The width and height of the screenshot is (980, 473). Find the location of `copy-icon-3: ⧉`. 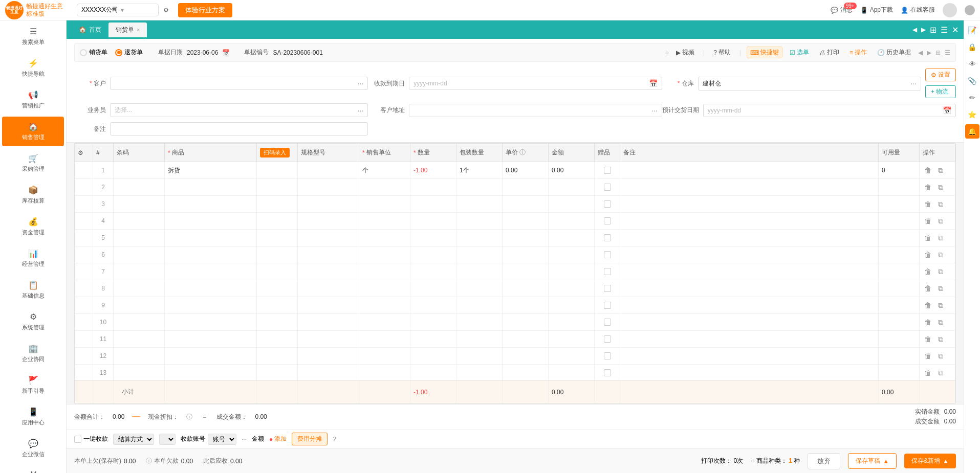

copy-icon-3: ⧉ is located at coordinates (941, 204).